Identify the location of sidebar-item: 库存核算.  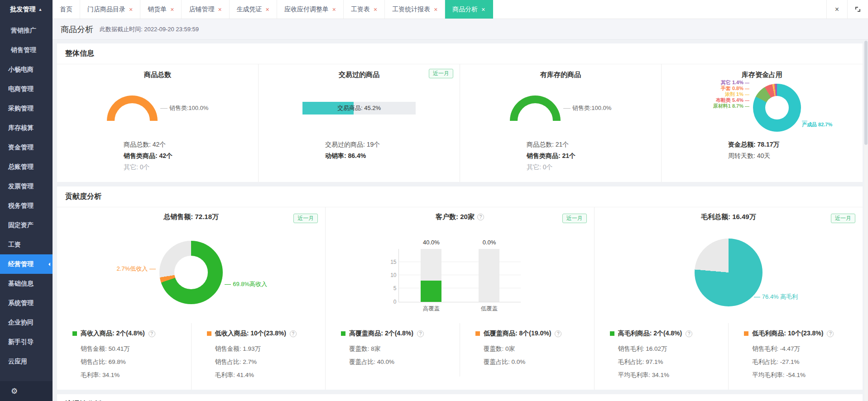
(26, 128).